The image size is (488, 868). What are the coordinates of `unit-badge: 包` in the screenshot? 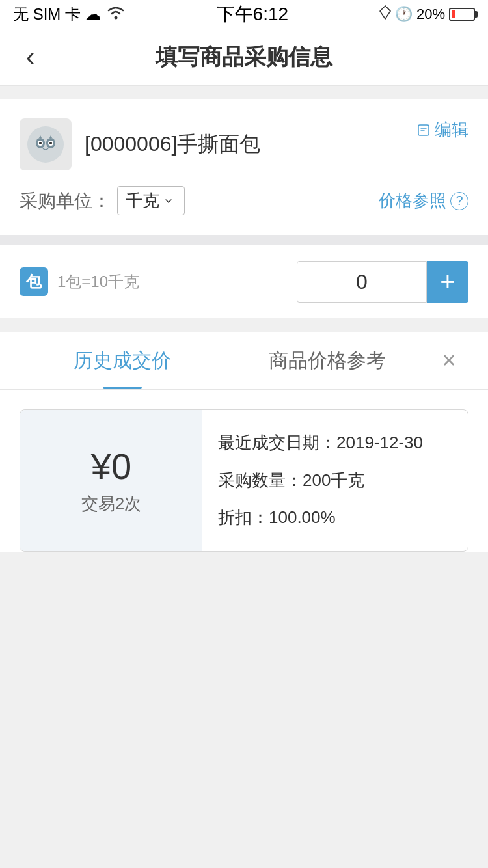 It's located at (34, 282).